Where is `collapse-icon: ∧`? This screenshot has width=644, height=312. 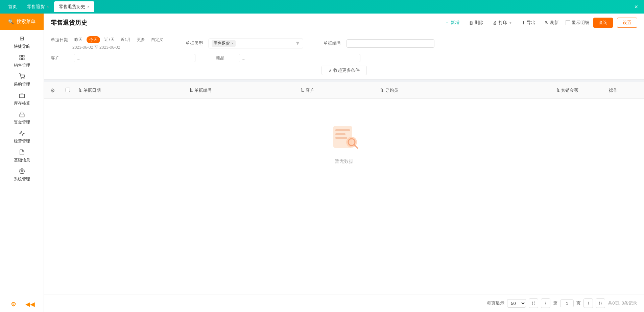 collapse-icon: ∧ is located at coordinates (330, 70).